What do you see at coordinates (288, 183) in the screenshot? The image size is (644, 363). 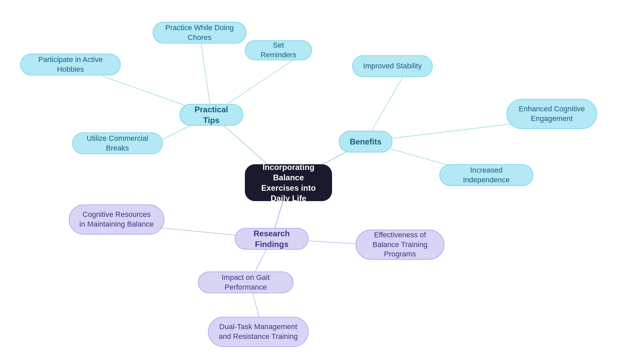 I see `center-label: Incorporating Balance Exercises into Dai…` at bounding box center [288, 183].